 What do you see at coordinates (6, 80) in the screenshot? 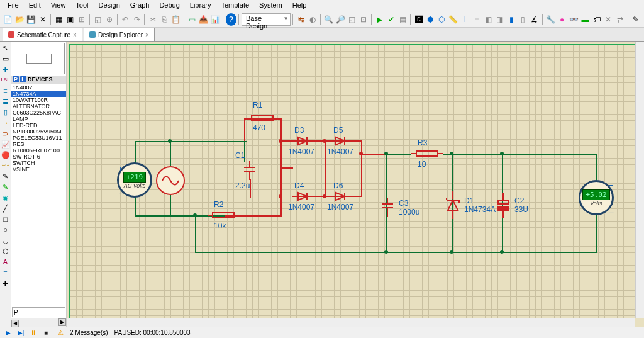
I see `label-icon: LBL` at bounding box center [6, 80].